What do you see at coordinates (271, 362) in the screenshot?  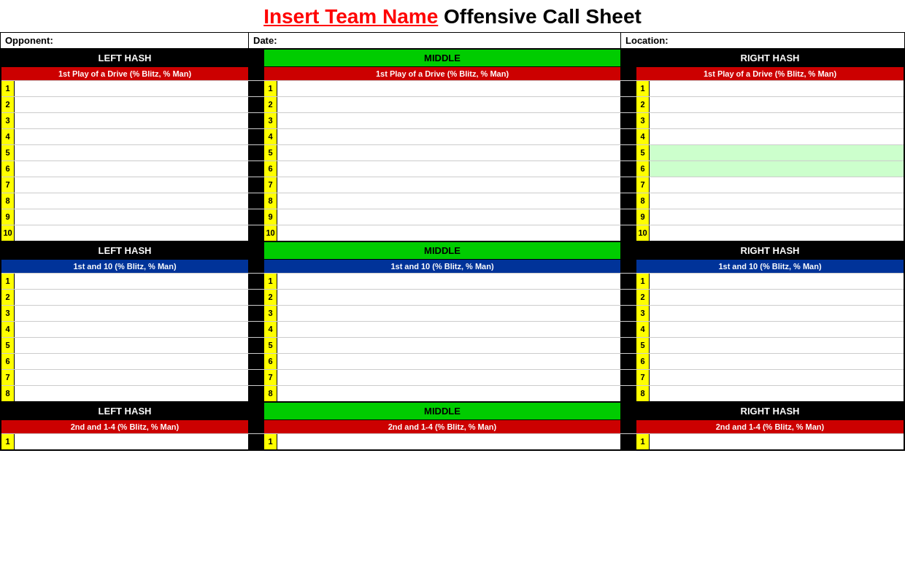 I see `section2-mid-num-6: 6` at bounding box center [271, 362].